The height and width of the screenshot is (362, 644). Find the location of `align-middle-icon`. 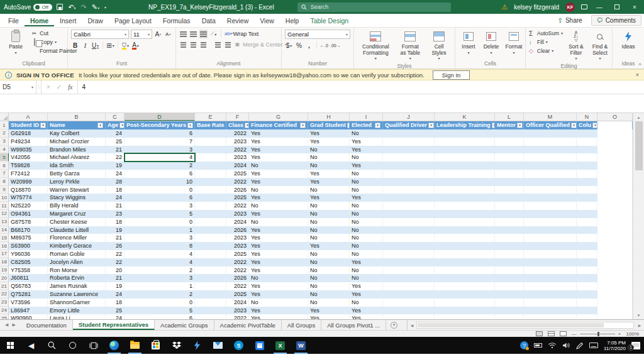

align-middle-icon is located at coordinates (194, 34).